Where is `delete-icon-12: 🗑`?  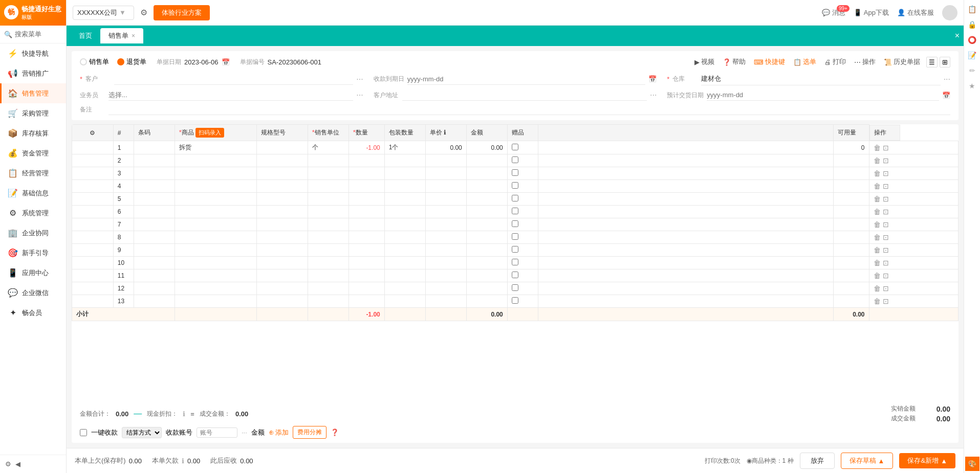
delete-icon-12: 🗑 is located at coordinates (877, 301).